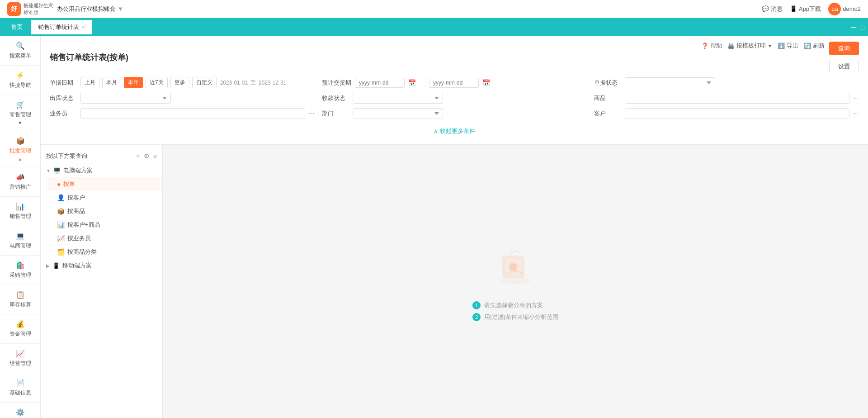 This screenshot has width=868, height=418. Describe the element at coordinates (14, 9) in the screenshot. I see `logo-icon: 好` at that location.